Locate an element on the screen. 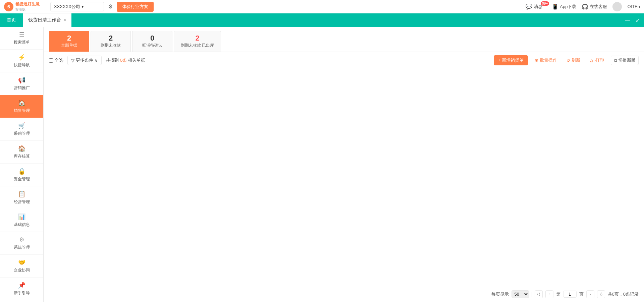 The width and height of the screenshot is (644, 302). sidebar-item-basic-info: 📊 基础信息 is located at coordinates (21, 221).